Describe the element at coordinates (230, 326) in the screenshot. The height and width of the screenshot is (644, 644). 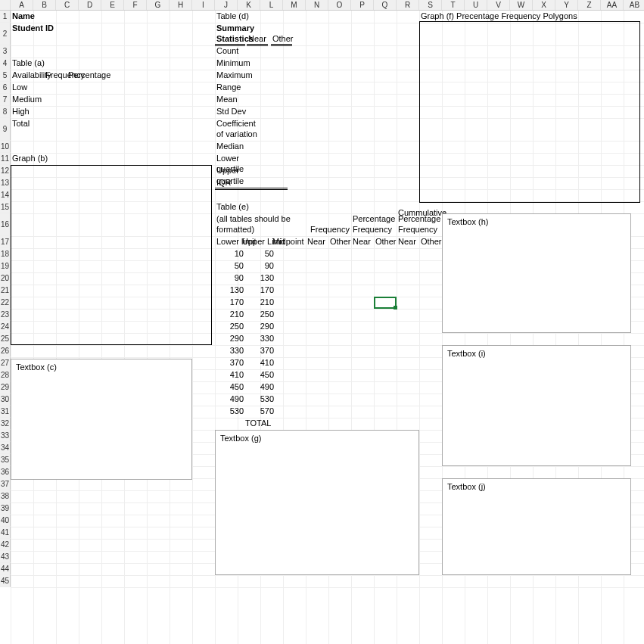
I see `bin-lower-6: 250` at that location.